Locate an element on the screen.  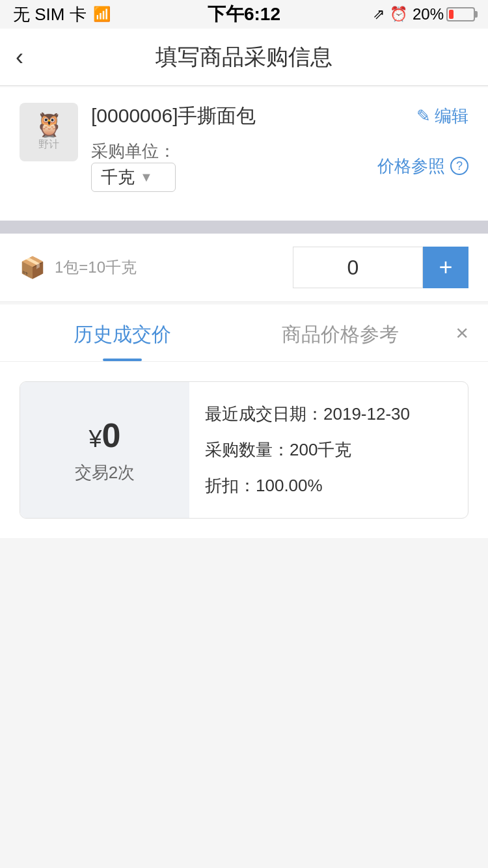
product-thumbnail: 🦉 野计 is located at coordinates (49, 132).